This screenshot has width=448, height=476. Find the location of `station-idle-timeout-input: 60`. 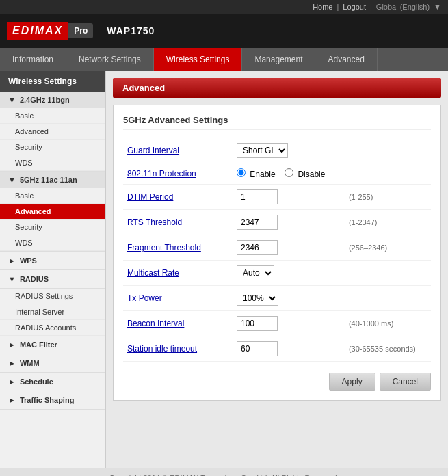

station-idle-timeout-input: 60 is located at coordinates (257, 349).